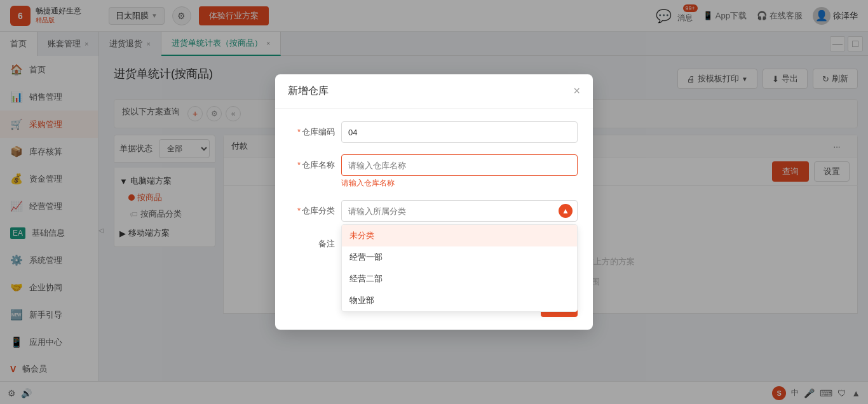 The height and width of the screenshot is (404, 868). What do you see at coordinates (316, 130) in the screenshot?
I see `code-label: 仓库编码` at bounding box center [316, 130].